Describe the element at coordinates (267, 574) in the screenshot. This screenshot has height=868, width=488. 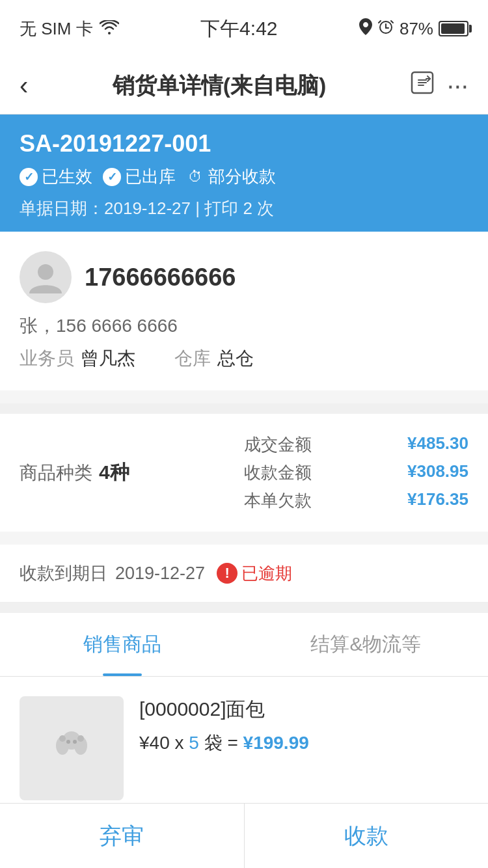
I see `overdue-text: 已逾期` at that location.